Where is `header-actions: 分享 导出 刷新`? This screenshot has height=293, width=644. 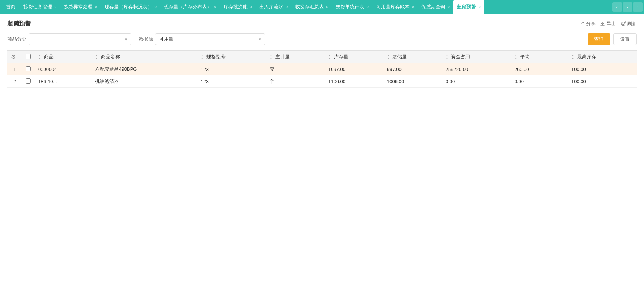 header-actions: 分享 导出 刷新 is located at coordinates (608, 24).